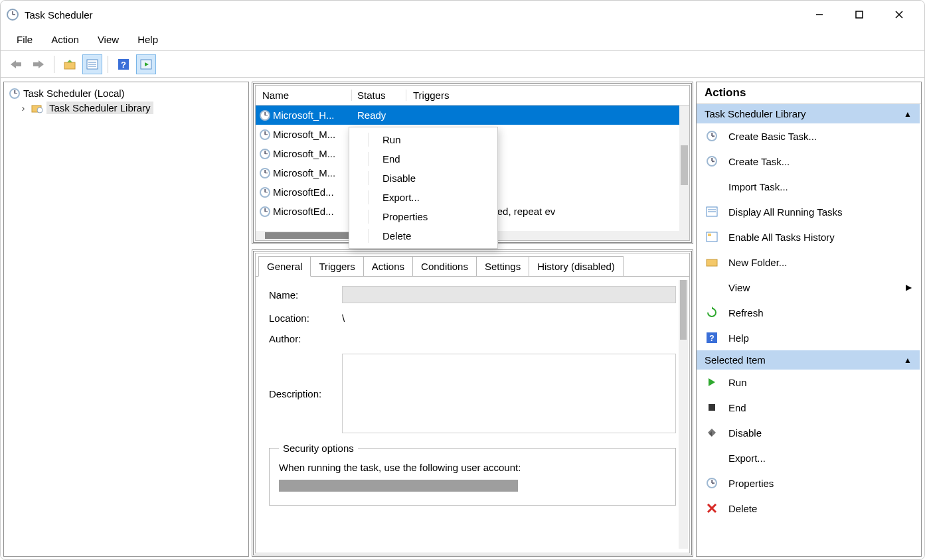  I want to click on close-button, so click(899, 15).